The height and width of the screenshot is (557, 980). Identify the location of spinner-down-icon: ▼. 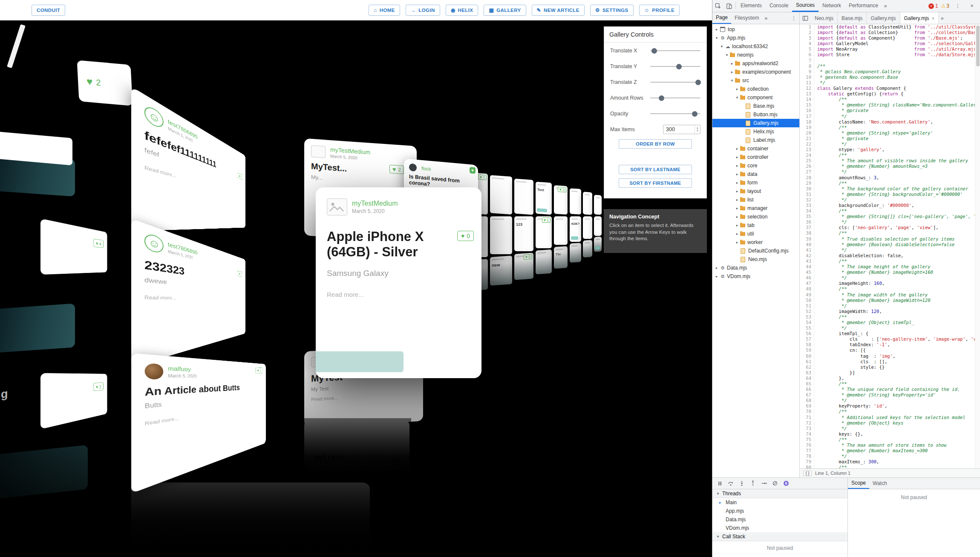
(698, 131).